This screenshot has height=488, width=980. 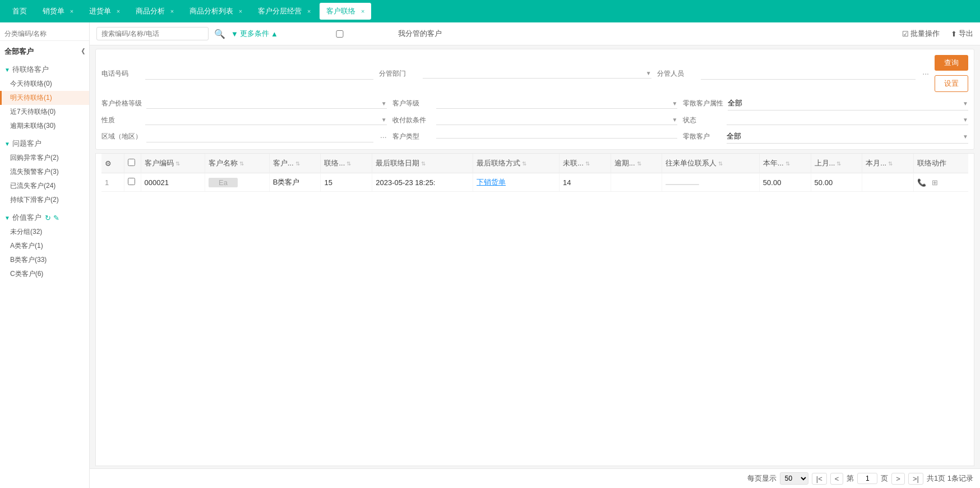 What do you see at coordinates (720, 164) in the screenshot?
I see `unit-contact-sort-icon: ⇅` at bounding box center [720, 164].